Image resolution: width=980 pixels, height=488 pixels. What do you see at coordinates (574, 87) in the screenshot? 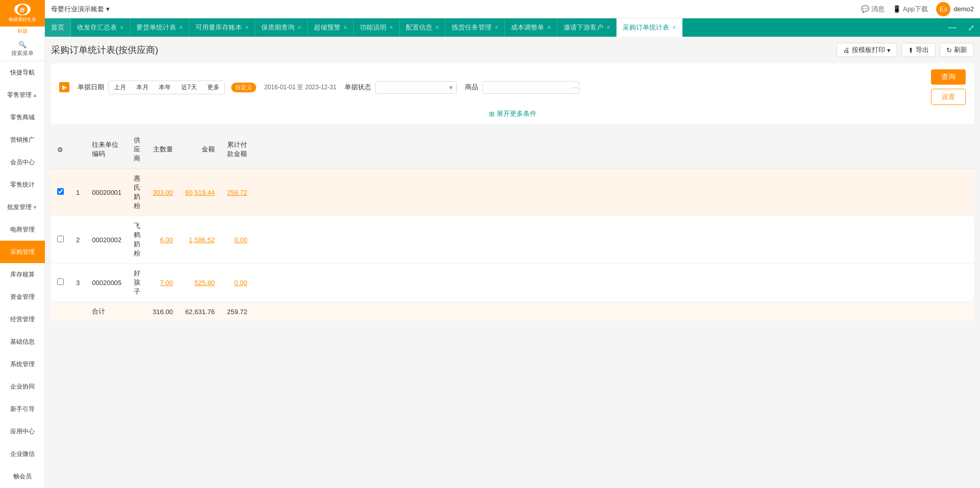
I see `goods-search-icon: ···` at bounding box center [574, 87].